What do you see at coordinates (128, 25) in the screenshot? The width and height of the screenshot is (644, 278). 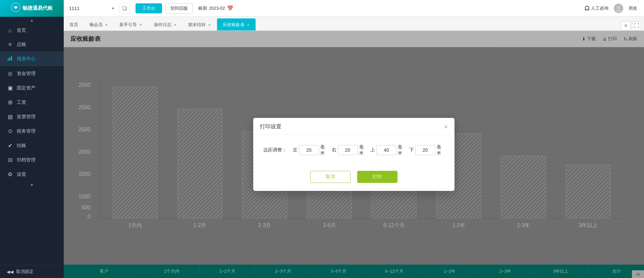 I see `tab-guide-label: 新手引导` at bounding box center [128, 25].